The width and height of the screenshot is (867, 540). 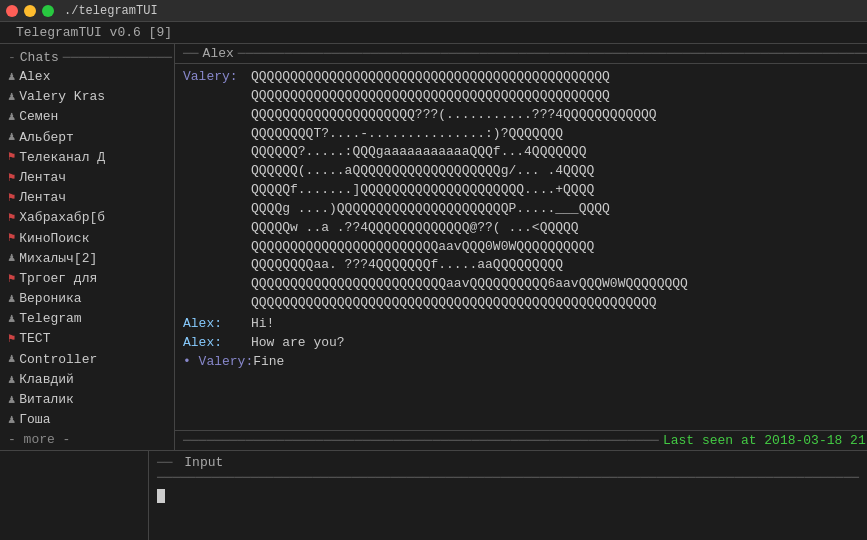 What do you see at coordinates (87, 218) in the screenshot?
I see `chat-item-habr: ⚑ Хабрахабр[б` at bounding box center [87, 218].